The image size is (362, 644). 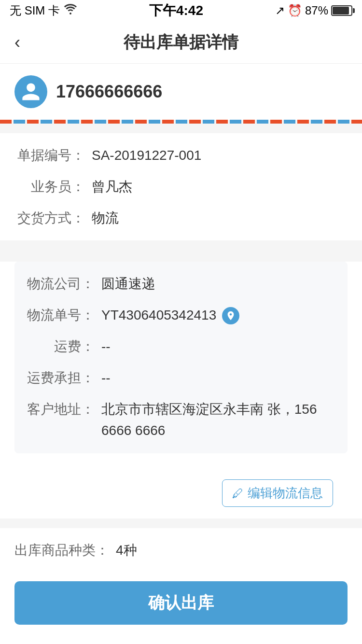 What do you see at coordinates (220, 155) in the screenshot?
I see `order-no-value: SA-20191227-001` at bounding box center [220, 155].